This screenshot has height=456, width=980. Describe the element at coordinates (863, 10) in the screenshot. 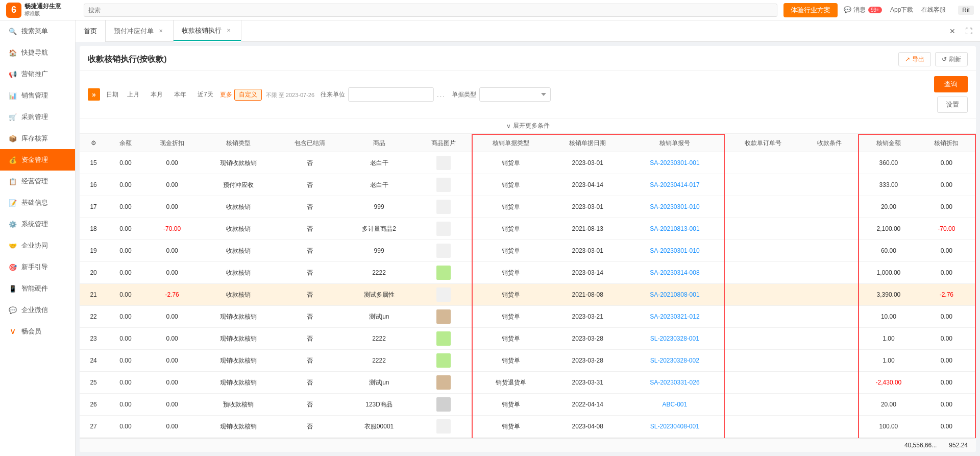

I see `notification-icon: 💬 消息 99+` at that location.